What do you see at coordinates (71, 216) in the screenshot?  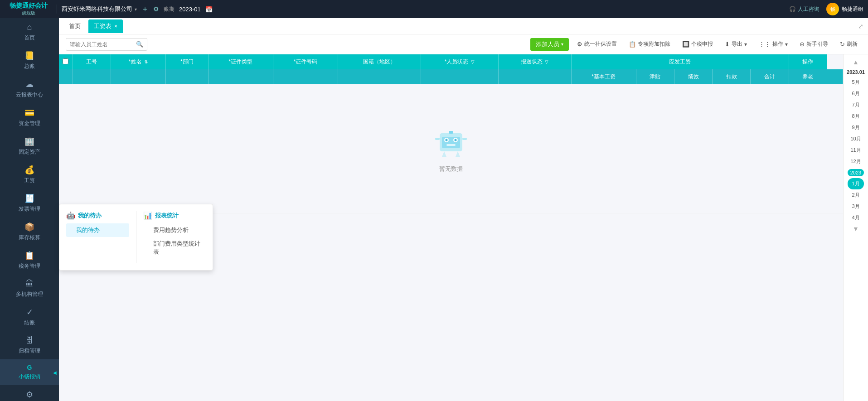 I see `todo-icon: 🤖` at bounding box center [71, 216].